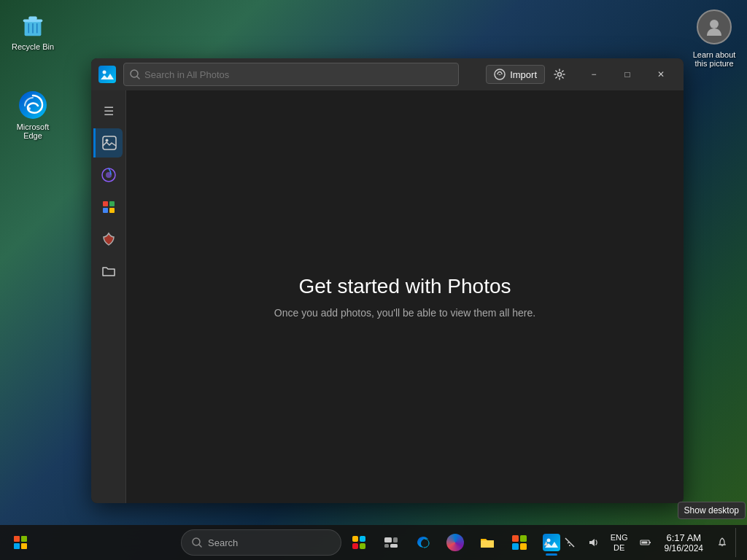 The image size is (747, 560). Describe the element at coordinates (108, 143) in the screenshot. I see `sidebar-photos-button` at that location.